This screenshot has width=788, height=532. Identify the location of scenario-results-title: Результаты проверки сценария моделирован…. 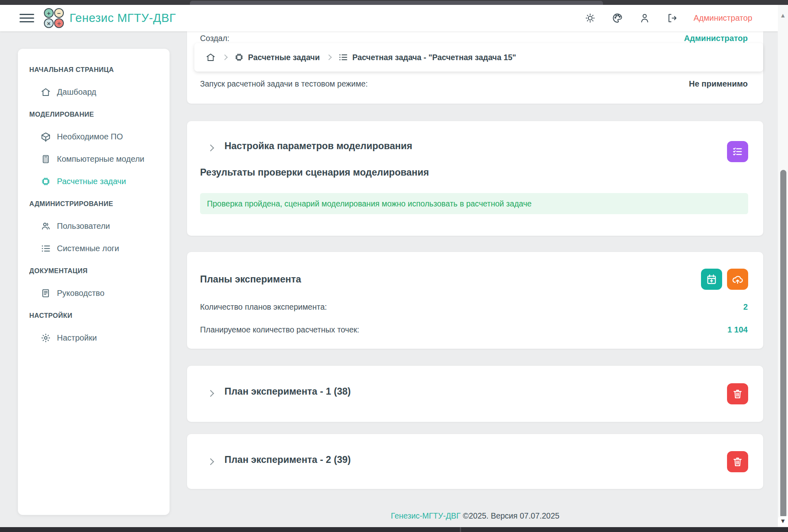
(315, 172).